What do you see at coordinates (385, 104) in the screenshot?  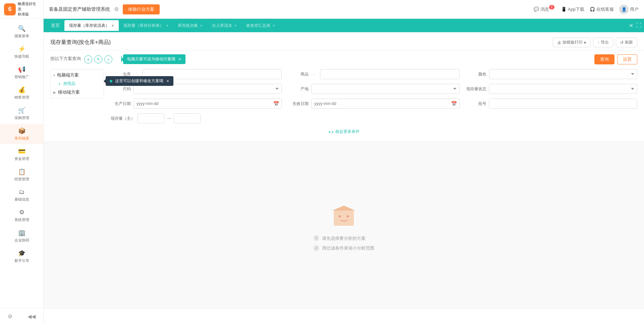 I see `expiry-date-input` at bounding box center [385, 104].